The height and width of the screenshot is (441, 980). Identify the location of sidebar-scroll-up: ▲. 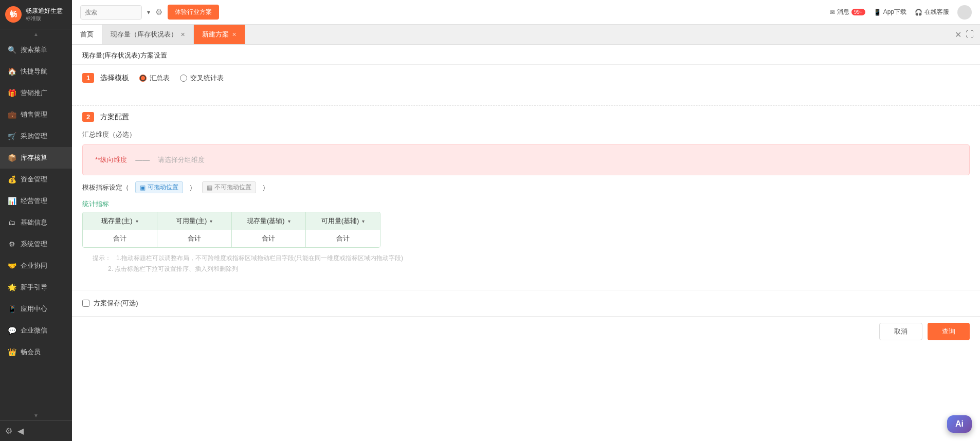
(36, 34).